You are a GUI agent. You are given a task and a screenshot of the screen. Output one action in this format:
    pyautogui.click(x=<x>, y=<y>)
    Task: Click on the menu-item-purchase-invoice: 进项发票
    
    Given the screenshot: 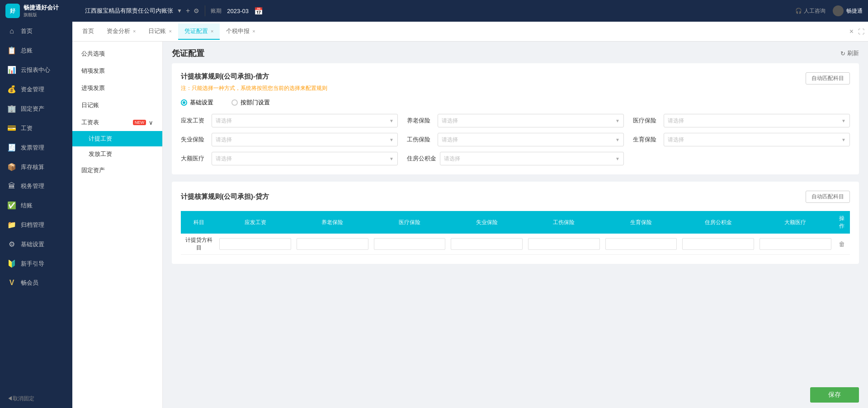 What is the action you would take?
    pyautogui.click(x=118, y=88)
    